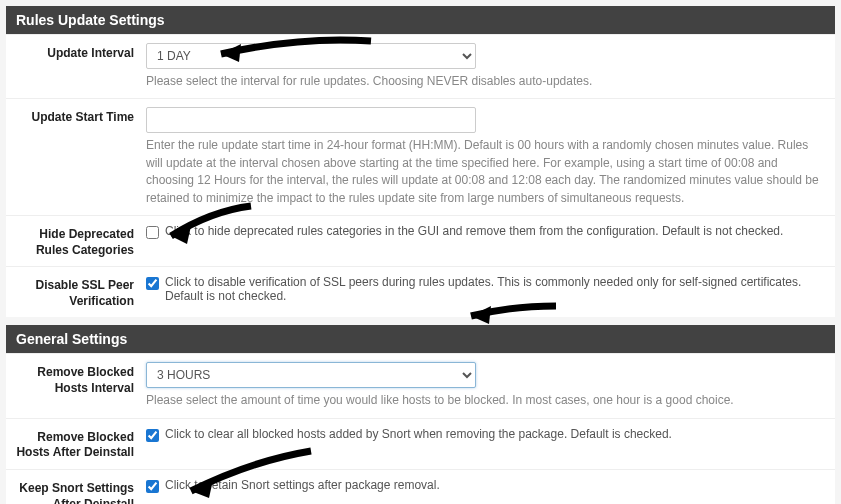  Describe the element at coordinates (420, 339) in the screenshot. I see `section-header-general: General Settings` at that location.